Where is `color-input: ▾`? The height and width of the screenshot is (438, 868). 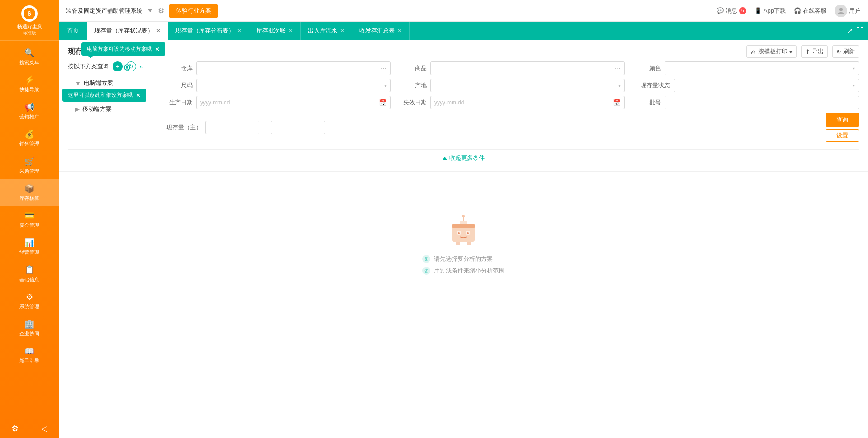
color-input: ▾ is located at coordinates (762, 68).